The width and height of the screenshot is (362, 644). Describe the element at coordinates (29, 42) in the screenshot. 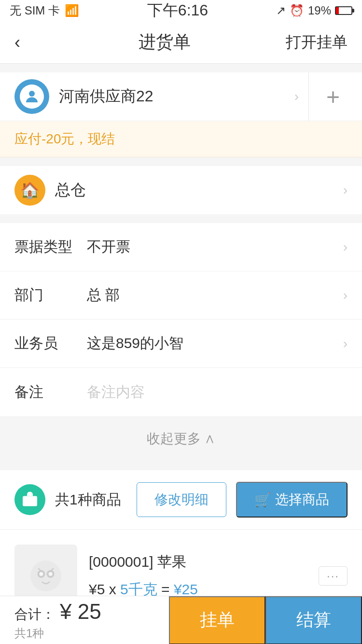

I see `back-button: ‹` at that location.